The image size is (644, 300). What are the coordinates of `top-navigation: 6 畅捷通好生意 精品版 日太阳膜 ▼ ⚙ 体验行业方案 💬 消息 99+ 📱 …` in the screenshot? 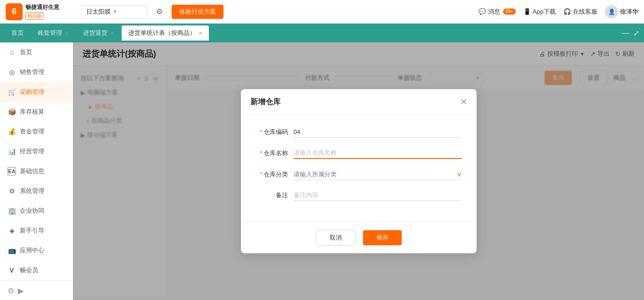 It's located at (322, 12).